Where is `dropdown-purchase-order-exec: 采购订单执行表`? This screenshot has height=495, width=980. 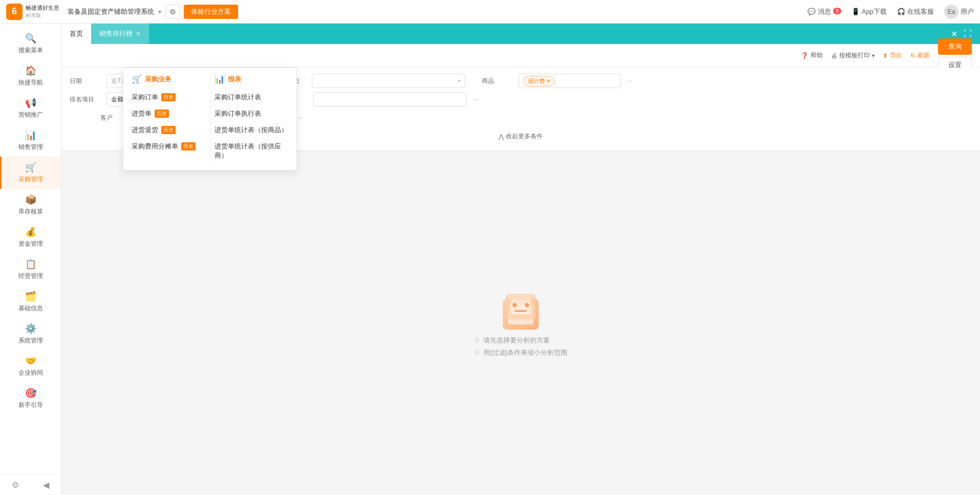 dropdown-purchase-order-exec: 采购订单执行表 is located at coordinates (252, 114).